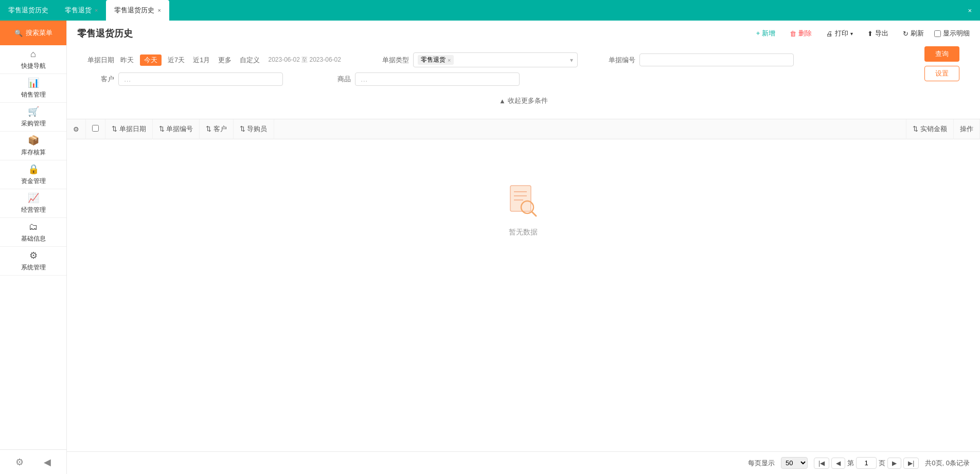 The width and height of the screenshot is (980, 474). I want to click on collapse-button: ▲ 收起更多条件, so click(524, 101).